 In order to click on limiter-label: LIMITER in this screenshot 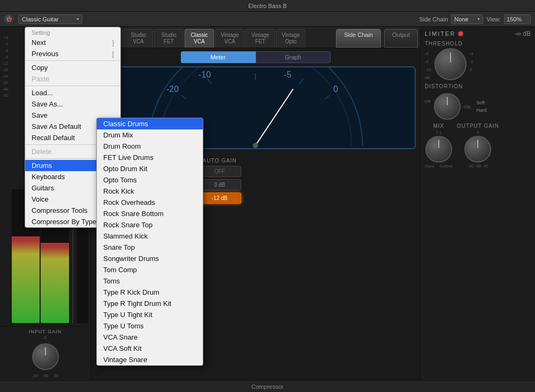, I will do `click(440, 34)`.